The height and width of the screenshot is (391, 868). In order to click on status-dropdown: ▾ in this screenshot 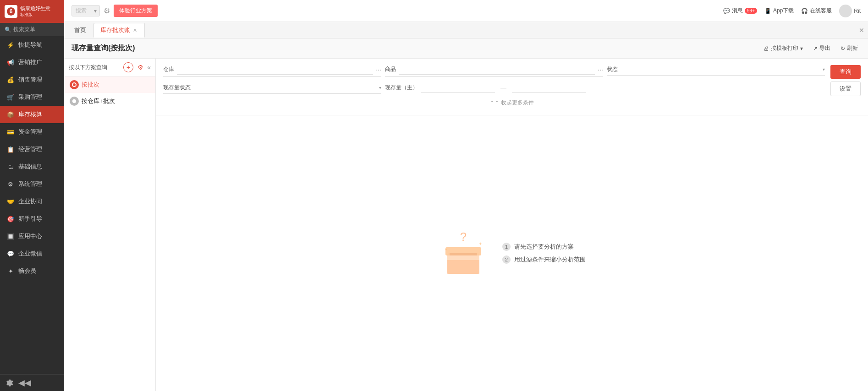, I will do `click(723, 70)`.